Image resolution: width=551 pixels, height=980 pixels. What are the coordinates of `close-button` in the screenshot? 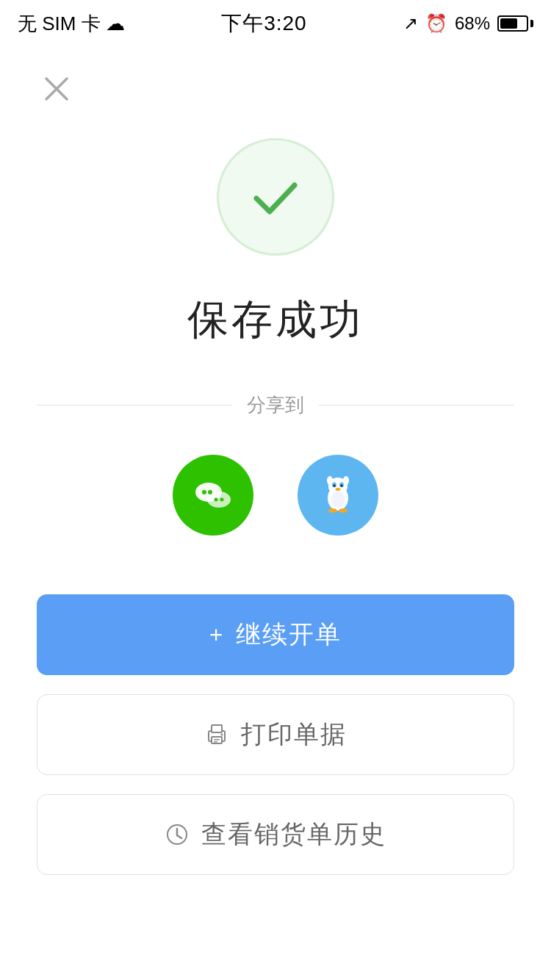 It's located at (57, 89).